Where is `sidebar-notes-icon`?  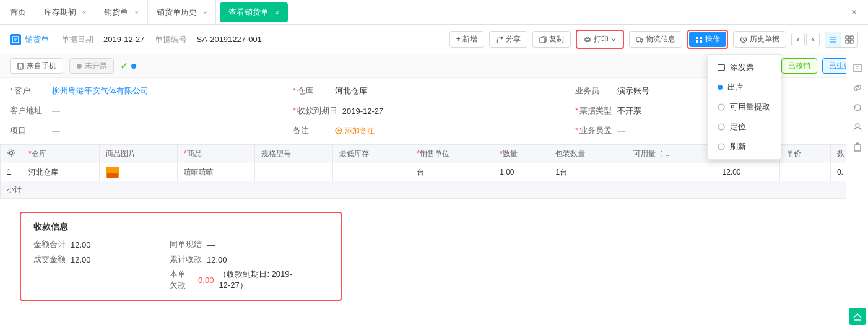 sidebar-notes-icon is located at coordinates (857, 68).